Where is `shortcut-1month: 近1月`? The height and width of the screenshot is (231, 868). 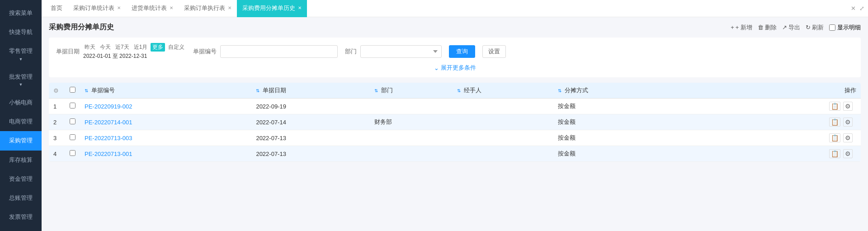 shortcut-1month: 近1月 is located at coordinates (141, 47).